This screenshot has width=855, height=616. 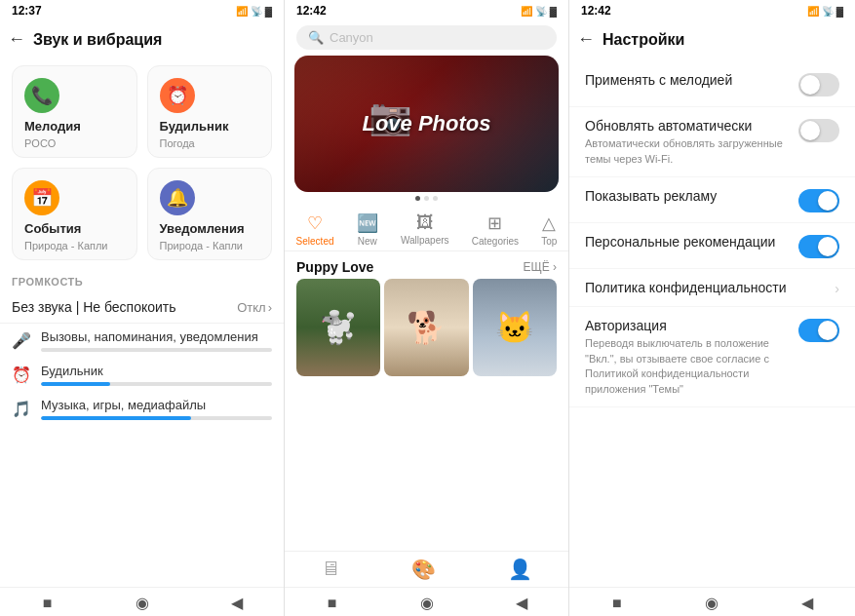 What do you see at coordinates (256, 12) in the screenshot?
I see `wifi-icon-1: 📡` at bounding box center [256, 12].